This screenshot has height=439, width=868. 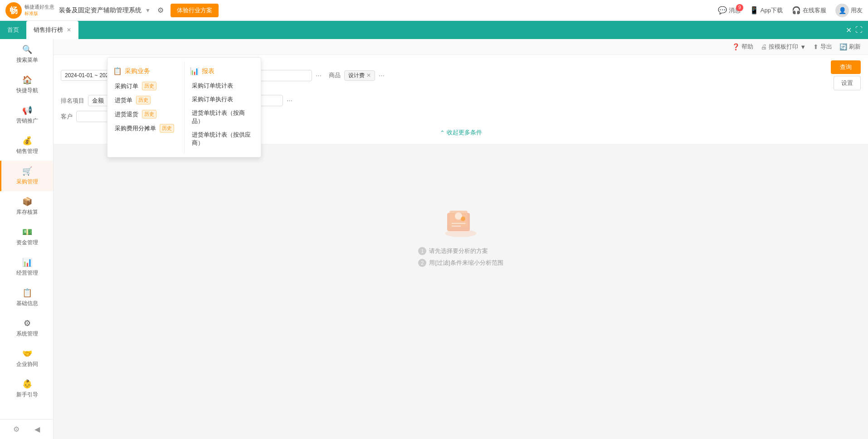 I want to click on sidebar-item-basic-info: 📋 基础信息, so click(x=26, y=298).